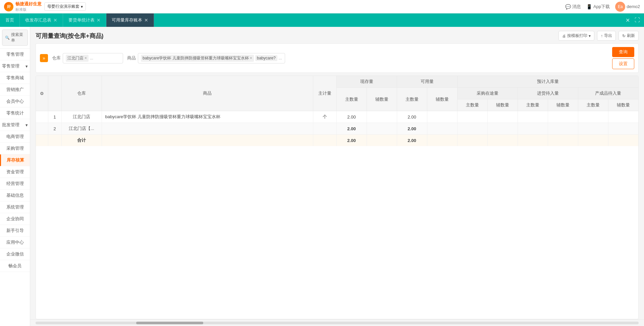 Image resolution: width=644 pixels, height=326 pixels. I want to click on filter-expand-btn: », so click(44, 58).